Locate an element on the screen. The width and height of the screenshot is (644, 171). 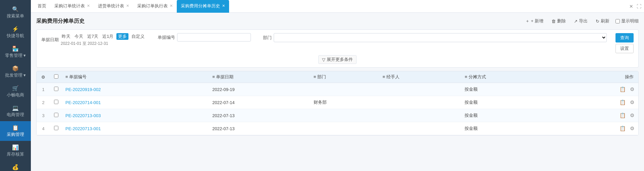
sidebar-item-purchase: 📋采购管理 is located at coordinates (15, 131).